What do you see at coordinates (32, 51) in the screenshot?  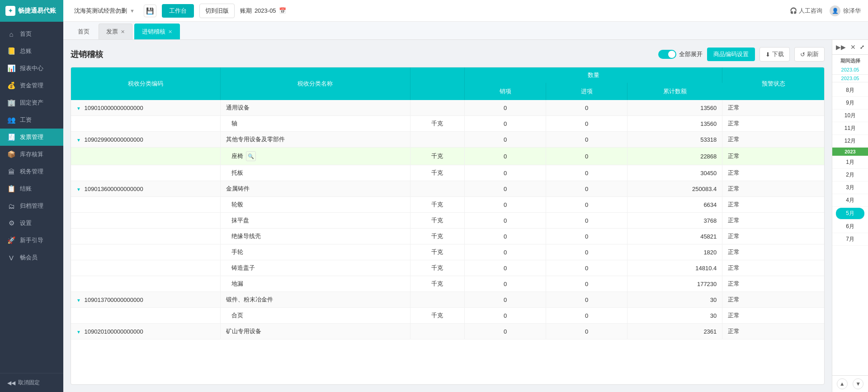 I see `sidebar-item-ledger: 📒 总账` at bounding box center [32, 51].